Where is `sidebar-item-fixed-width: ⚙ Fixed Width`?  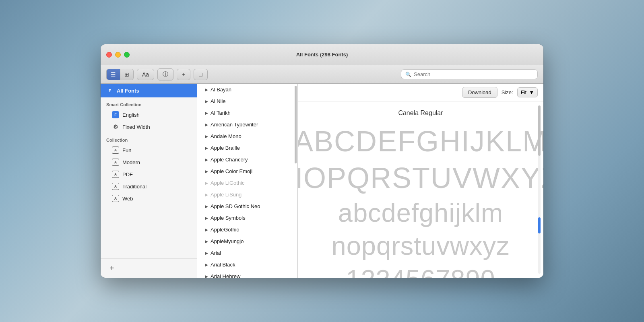 sidebar-item-fixed-width: ⚙ Fixed Width is located at coordinates (149, 127).